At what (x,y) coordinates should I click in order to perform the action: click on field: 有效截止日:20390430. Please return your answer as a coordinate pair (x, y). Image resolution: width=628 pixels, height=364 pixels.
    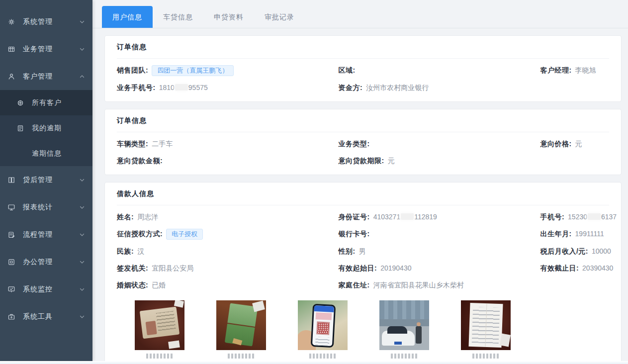
    Looking at the image, I should click on (575, 269).